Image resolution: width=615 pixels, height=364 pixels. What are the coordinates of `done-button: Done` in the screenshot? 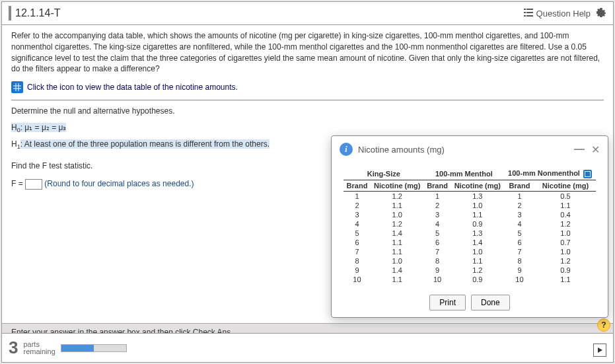 It's located at (490, 303).